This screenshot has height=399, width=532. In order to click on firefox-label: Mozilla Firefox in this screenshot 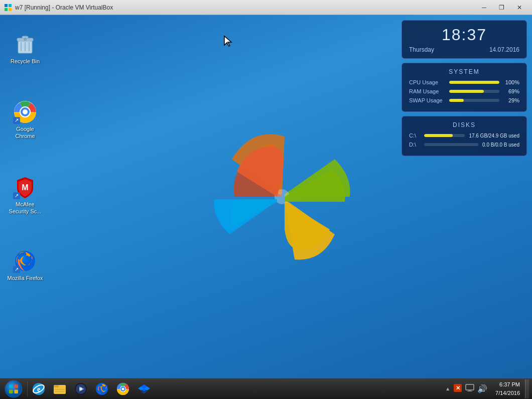, I will do `click(25, 278)`.